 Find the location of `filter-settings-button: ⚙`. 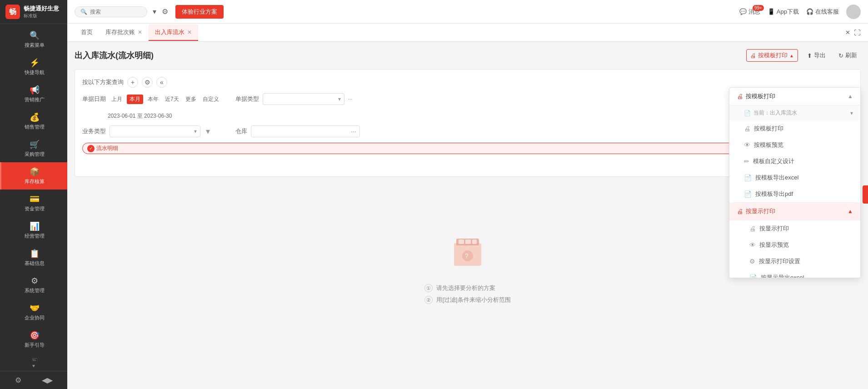

filter-settings-button: ⚙ is located at coordinates (147, 82).